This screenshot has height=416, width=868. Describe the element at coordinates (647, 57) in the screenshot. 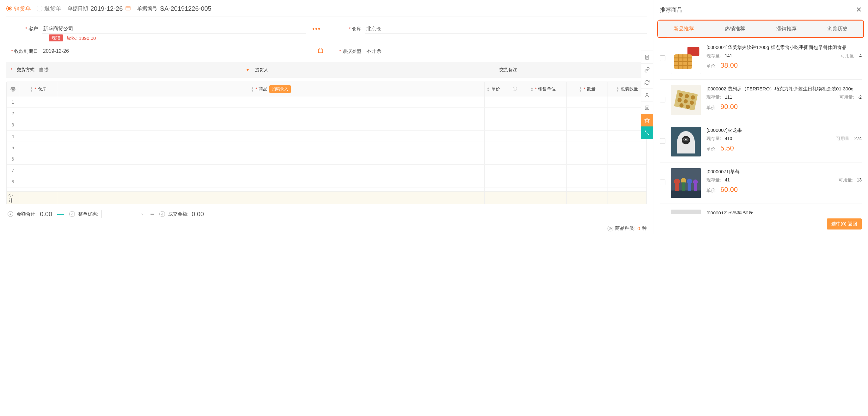

I see `note-icon` at that location.